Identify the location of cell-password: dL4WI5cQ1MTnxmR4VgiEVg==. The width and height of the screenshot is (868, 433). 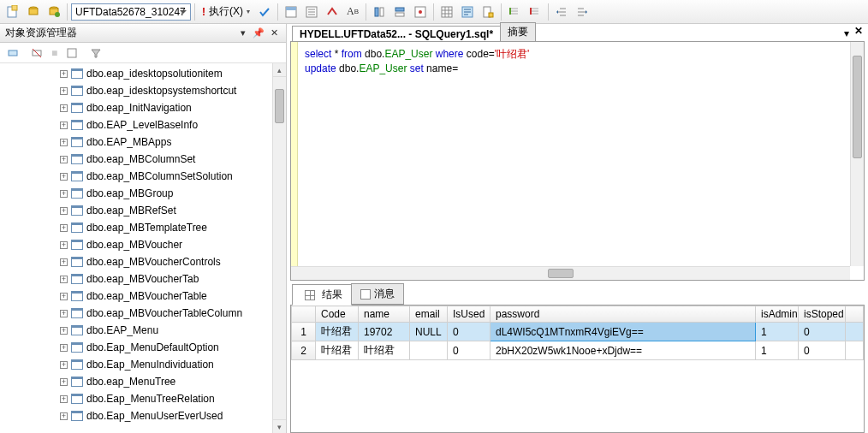
(623, 332).